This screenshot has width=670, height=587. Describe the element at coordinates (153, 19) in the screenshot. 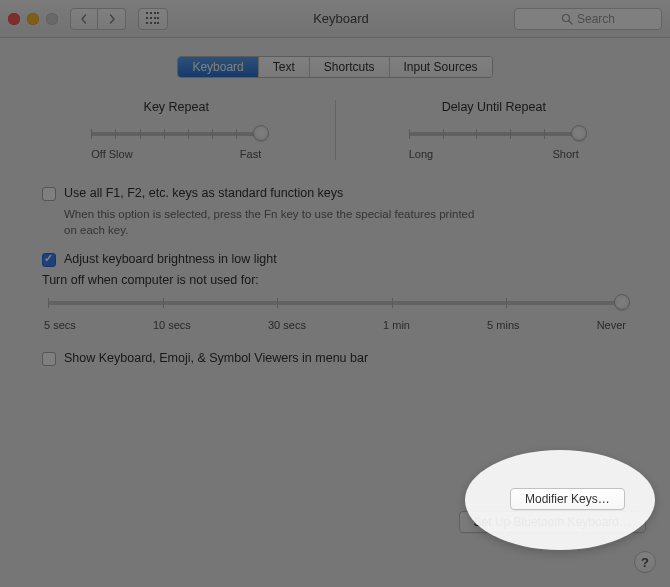

I see `grid-icon` at that location.